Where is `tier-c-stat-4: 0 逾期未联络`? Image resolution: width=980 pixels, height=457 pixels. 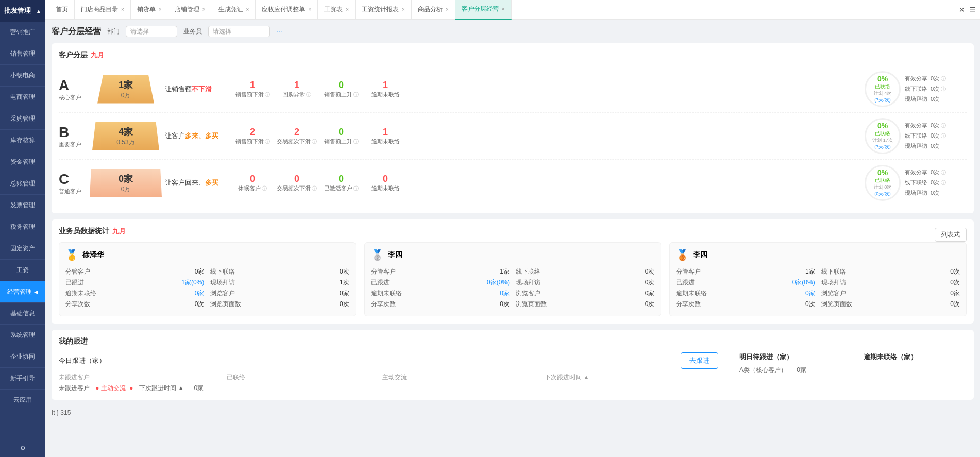
tier-c-stat-4: 0 逾期未联络 is located at coordinates (385, 183).